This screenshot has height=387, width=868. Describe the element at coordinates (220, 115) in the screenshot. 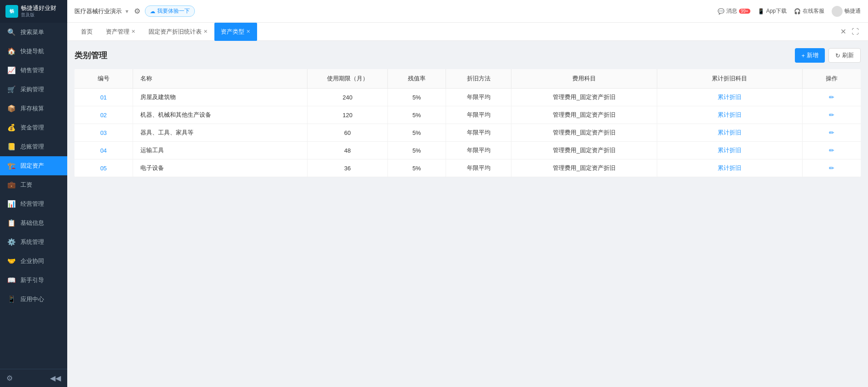

I see `cell-name: 机器、机械和其他生产设备` at that location.